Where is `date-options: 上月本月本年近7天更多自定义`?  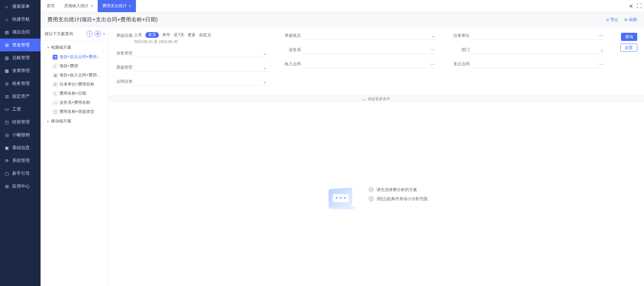 date-options: 上月本月本年近7天更多自定义 is located at coordinates (200, 35).